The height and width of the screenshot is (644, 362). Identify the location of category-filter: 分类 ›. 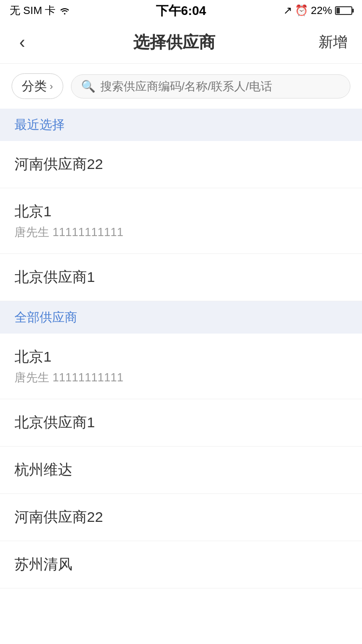
(38, 86).